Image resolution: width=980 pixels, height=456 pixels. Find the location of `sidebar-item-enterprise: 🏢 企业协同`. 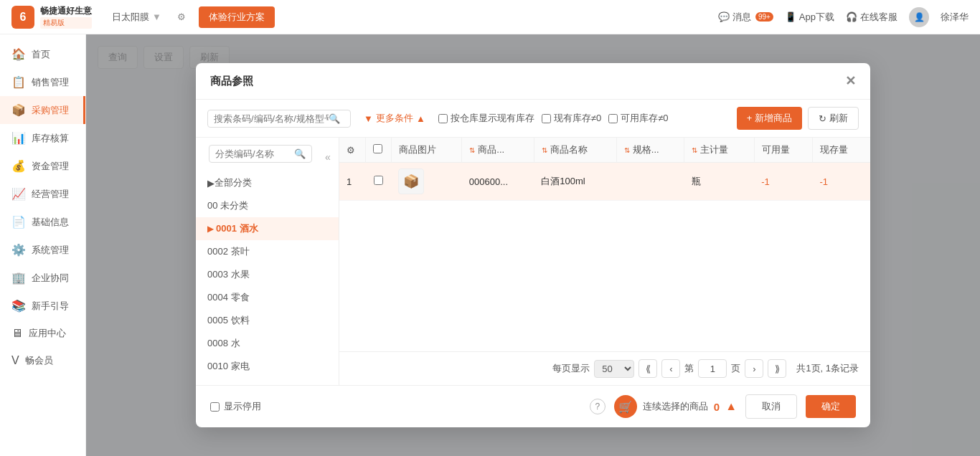

sidebar-item-enterprise: 🏢 企业协同 is located at coordinates (43, 278).